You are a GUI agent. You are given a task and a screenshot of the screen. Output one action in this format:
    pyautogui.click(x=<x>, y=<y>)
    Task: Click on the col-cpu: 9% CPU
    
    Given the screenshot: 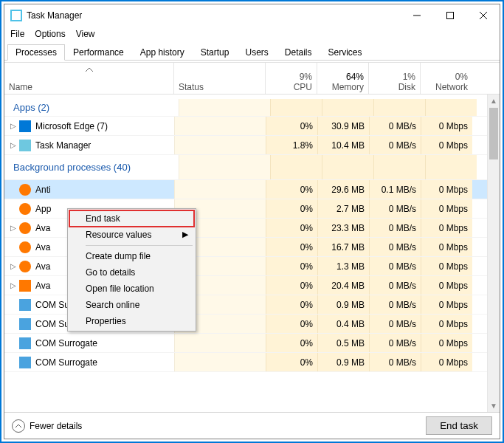 What is the action you would take?
    pyautogui.click(x=291, y=78)
    